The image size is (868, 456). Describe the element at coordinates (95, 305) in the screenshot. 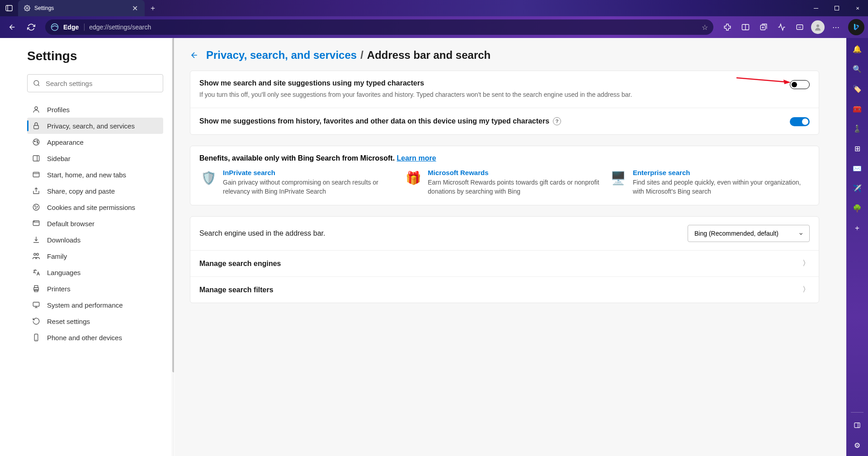

I see `sidebar-item-system: System and performance` at that location.